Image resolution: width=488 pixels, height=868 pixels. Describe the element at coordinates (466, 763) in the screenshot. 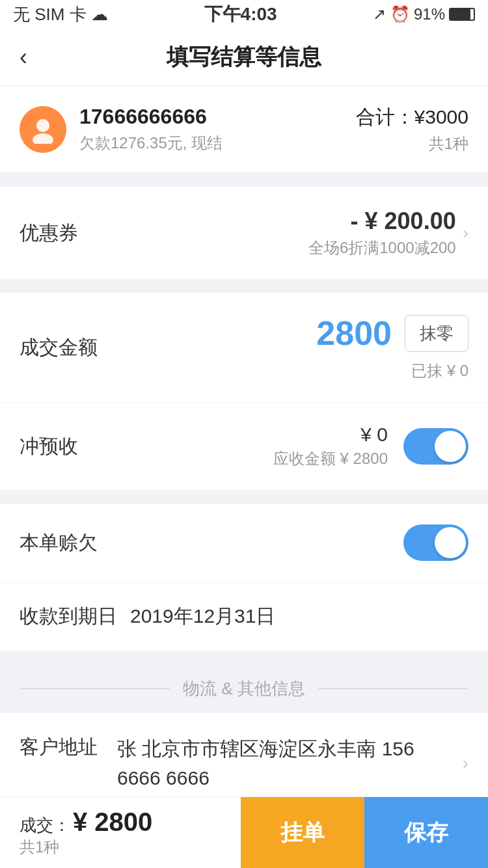

I see `address-chevron-icon: ›` at that location.